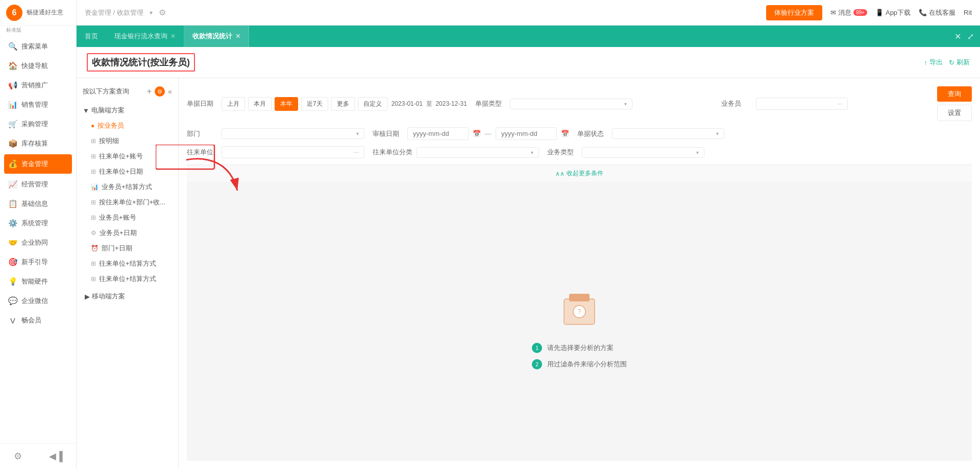 The width and height of the screenshot is (980, 469). I want to click on scheme-counterpart-dept: ⊞ 按往来单位+部门+收..., so click(128, 202).